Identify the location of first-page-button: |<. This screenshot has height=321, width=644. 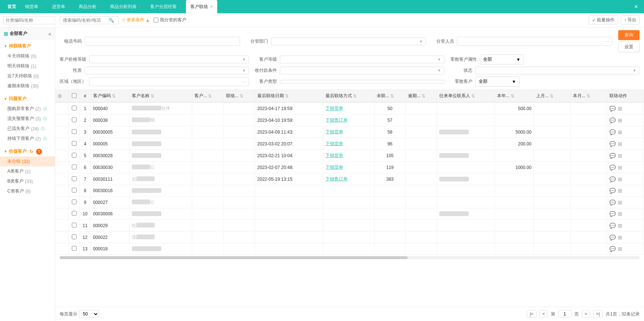
(532, 314).